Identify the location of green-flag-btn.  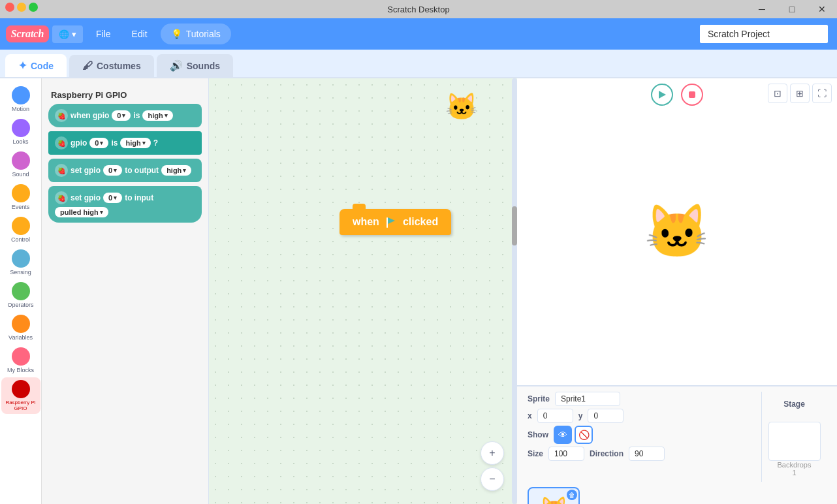
(662, 95).